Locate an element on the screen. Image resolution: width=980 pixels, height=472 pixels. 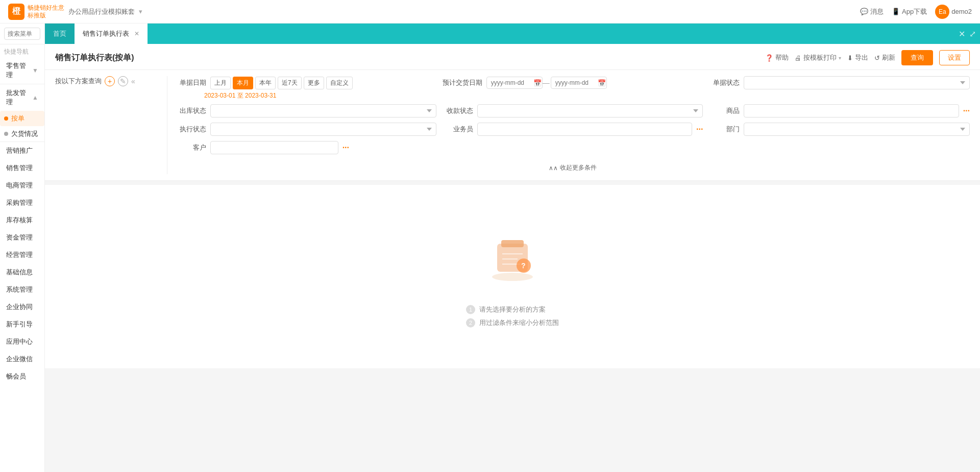
date-btn-7days: 近7天 is located at coordinates (290, 83).